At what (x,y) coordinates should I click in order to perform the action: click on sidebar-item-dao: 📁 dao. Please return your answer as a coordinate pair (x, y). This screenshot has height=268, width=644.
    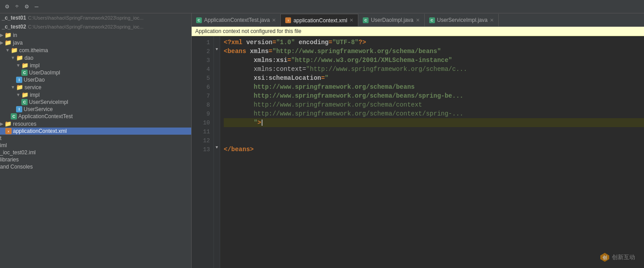
    Looking at the image, I should click on (95, 58).